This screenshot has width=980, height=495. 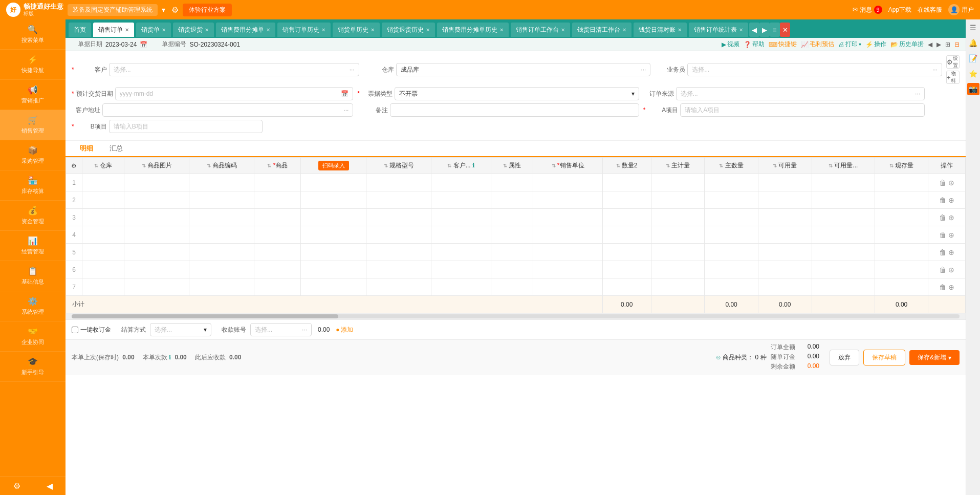 What do you see at coordinates (876, 44) in the screenshot?
I see `operate-link: ⚡ 操作` at bounding box center [876, 44].